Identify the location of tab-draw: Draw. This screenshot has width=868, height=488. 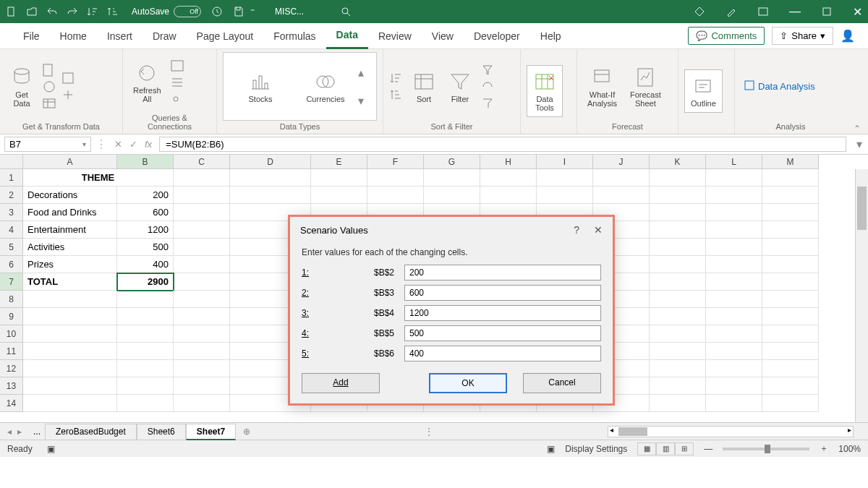
(165, 36).